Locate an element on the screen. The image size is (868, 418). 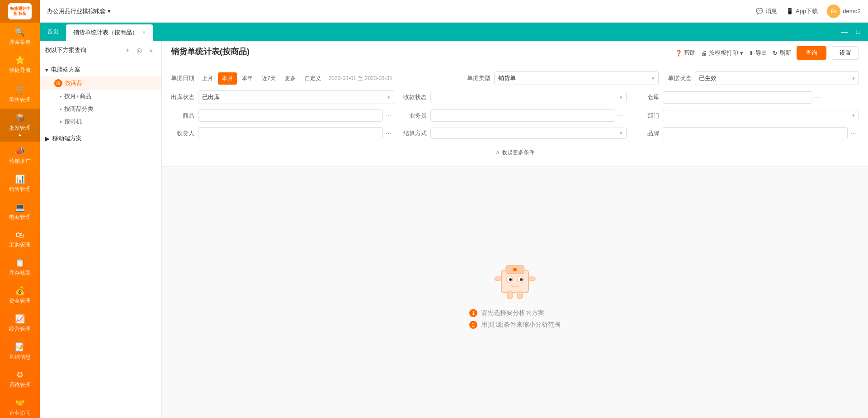
settings-plan-button: ◎ is located at coordinates (139, 50).